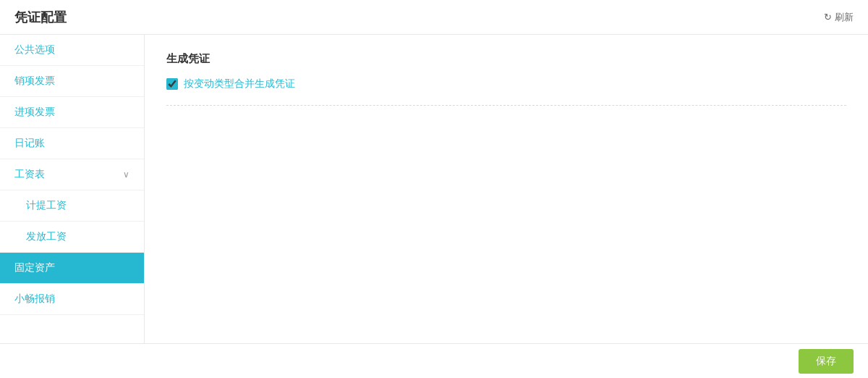  Describe the element at coordinates (826, 361) in the screenshot. I see `save-button: 保存` at that location.